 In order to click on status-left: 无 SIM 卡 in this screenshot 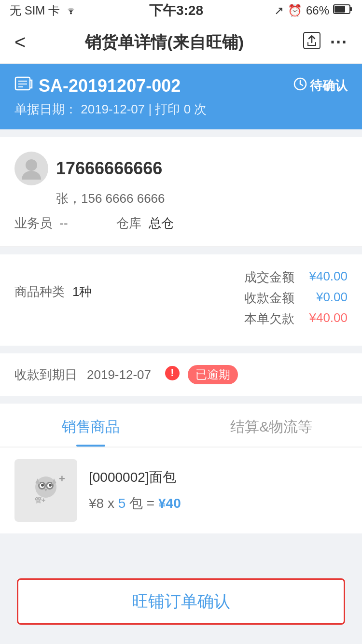, I will do `click(44, 11)`.